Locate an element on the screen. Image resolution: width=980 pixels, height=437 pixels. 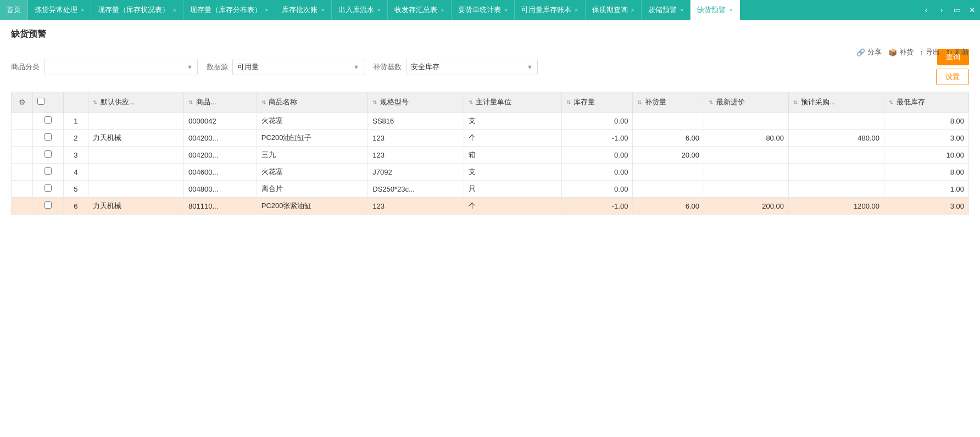
row-supplier-5: 力天机械 is located at coordinates (136, 206).